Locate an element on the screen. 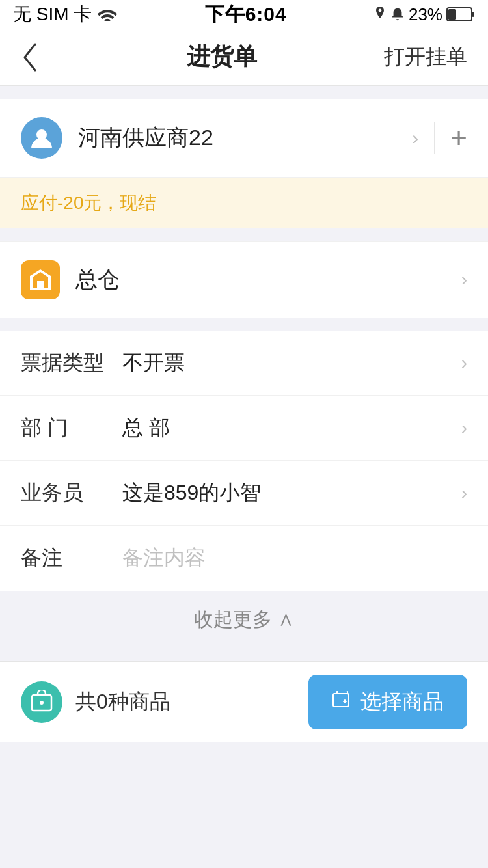 The width and height of the screenshot is (488, 868). remark-input: 备注内容 is located at coordinates (290, 558).